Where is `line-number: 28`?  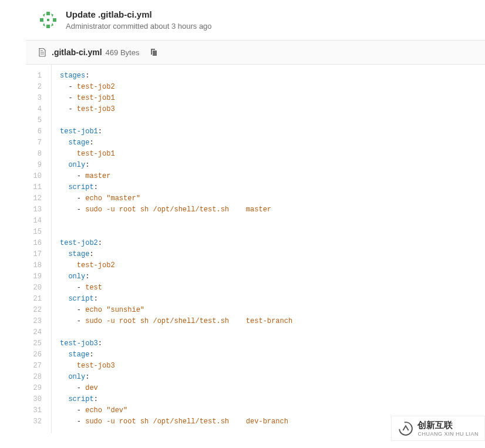 line-number: 28 is located at coordinates (36, 377).